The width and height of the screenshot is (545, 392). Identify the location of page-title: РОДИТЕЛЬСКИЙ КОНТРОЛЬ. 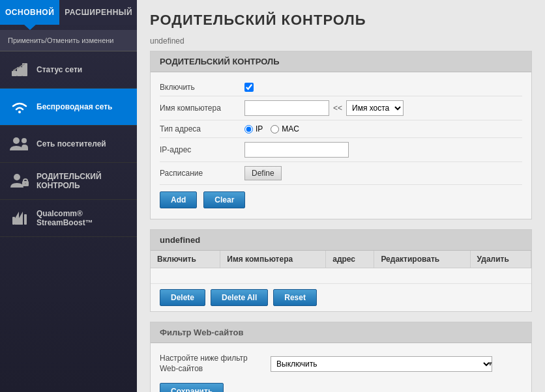
(341, 17).